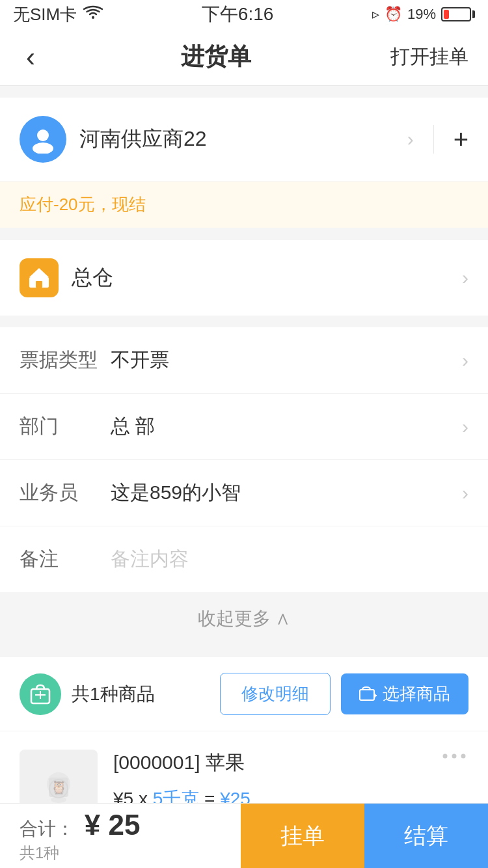  What do you see at coordinates (120, 825) in the screenshot?
I see `total-row: 合计： ¥ 25` at bounding box center [120, 825].